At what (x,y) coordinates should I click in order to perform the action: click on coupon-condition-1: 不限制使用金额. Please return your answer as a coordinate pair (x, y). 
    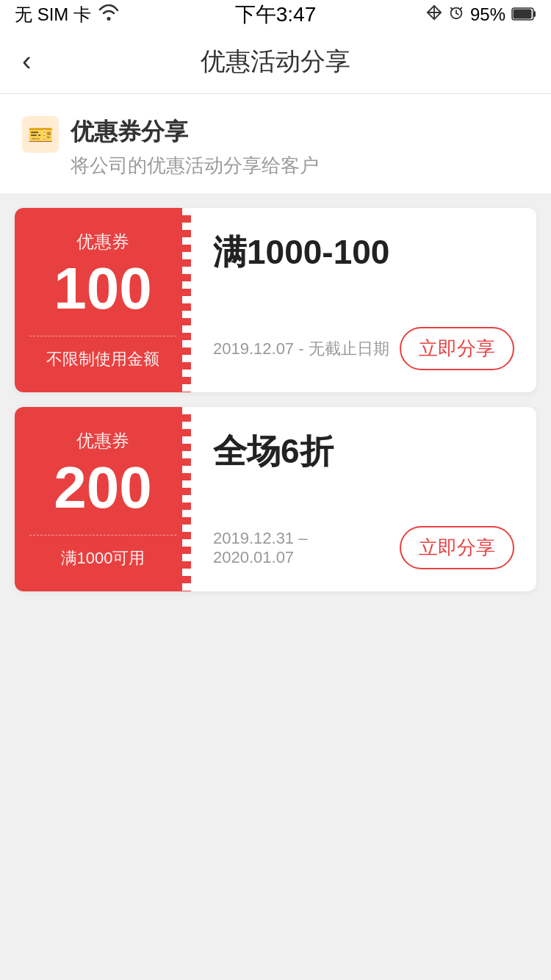
    Looking at the image, I should click on (103, 359).